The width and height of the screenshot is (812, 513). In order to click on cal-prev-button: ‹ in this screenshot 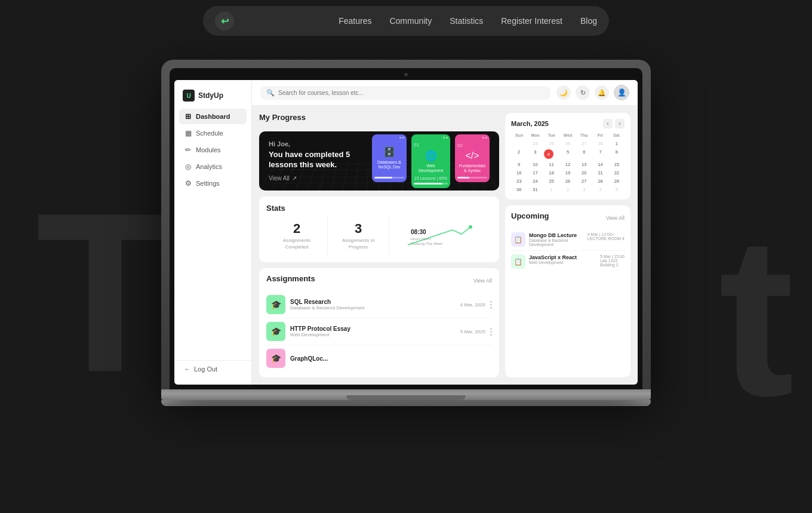, I will do `click(608, 124)`.